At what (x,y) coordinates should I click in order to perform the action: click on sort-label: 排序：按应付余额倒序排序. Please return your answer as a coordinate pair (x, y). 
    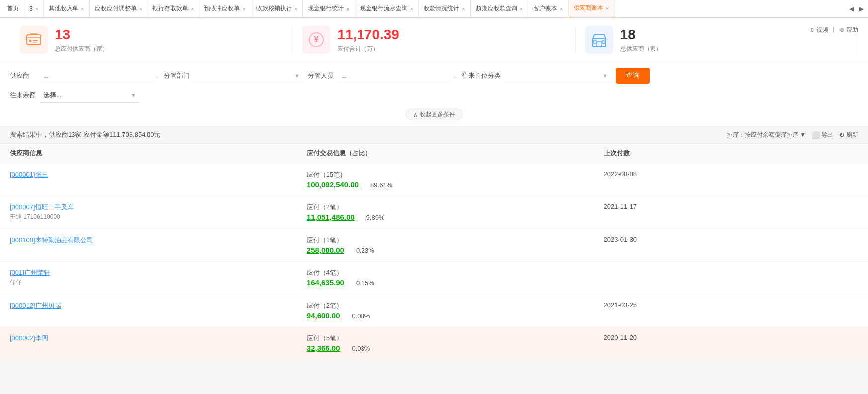
    Looking at the image, I should click on (763, 135).